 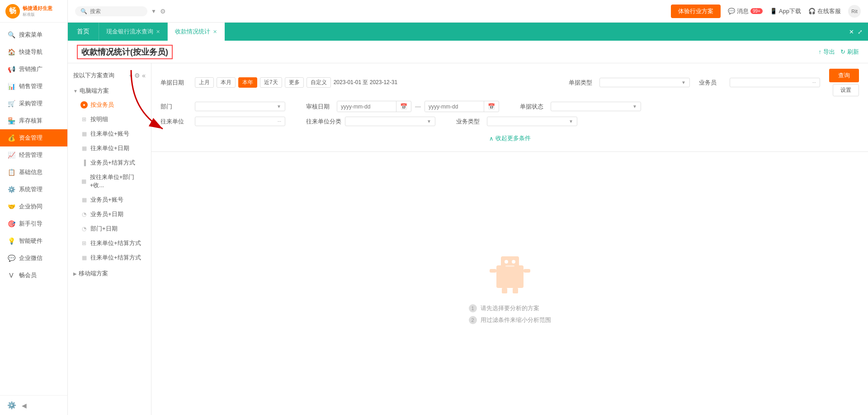 I want to click on tree-item-partner-date: ▦ 往来单位+日期, so click(x=109, y=148).